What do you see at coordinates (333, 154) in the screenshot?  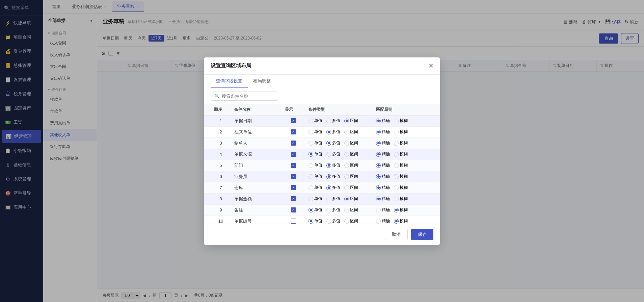 I see `type-radio-3-多值: 多值` at bounding box center [333, 154].